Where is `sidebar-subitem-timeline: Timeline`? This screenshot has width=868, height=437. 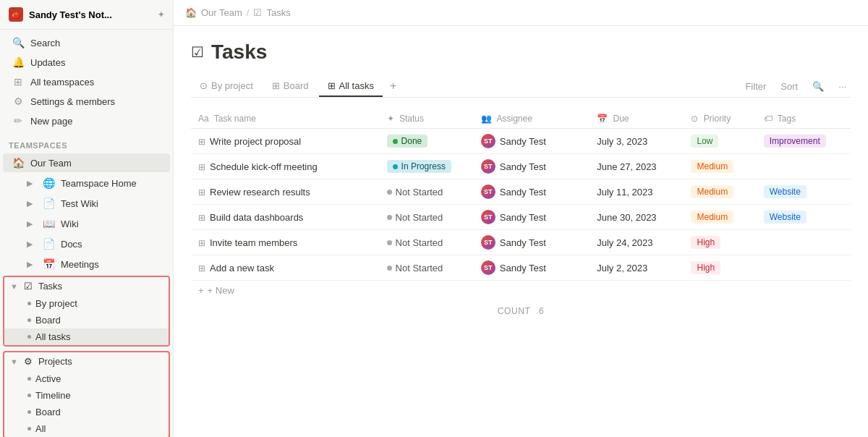 sidebar-subitem-timeline: Timeline is located at coordinates (87, 395).